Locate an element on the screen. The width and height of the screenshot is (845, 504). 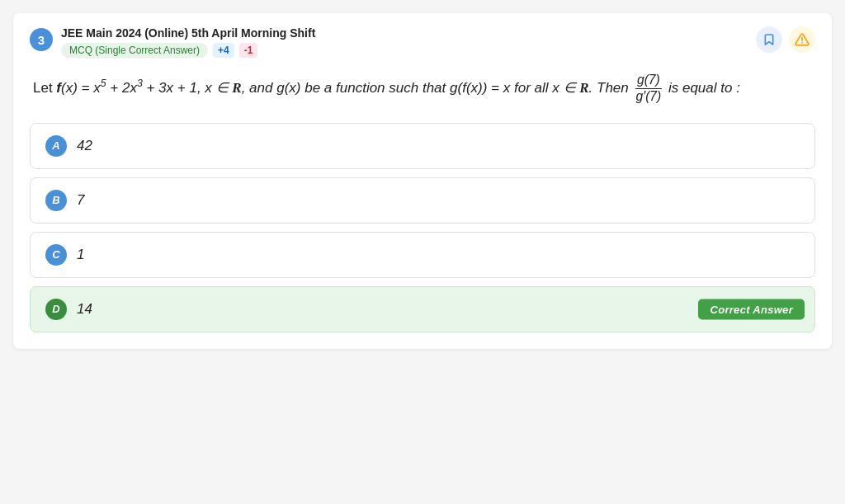
option-d-badge: D is located at coordinates (56, 309).